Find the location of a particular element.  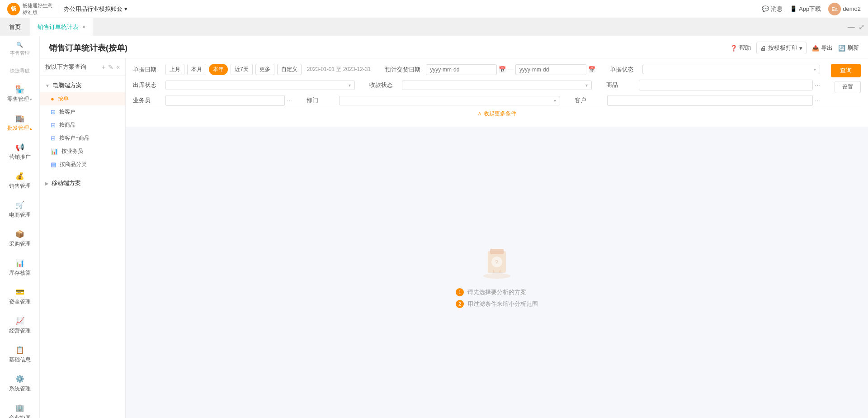

logo-area: 畅 畅捷通好生意 标准版 is located at coordinates (30, 9).